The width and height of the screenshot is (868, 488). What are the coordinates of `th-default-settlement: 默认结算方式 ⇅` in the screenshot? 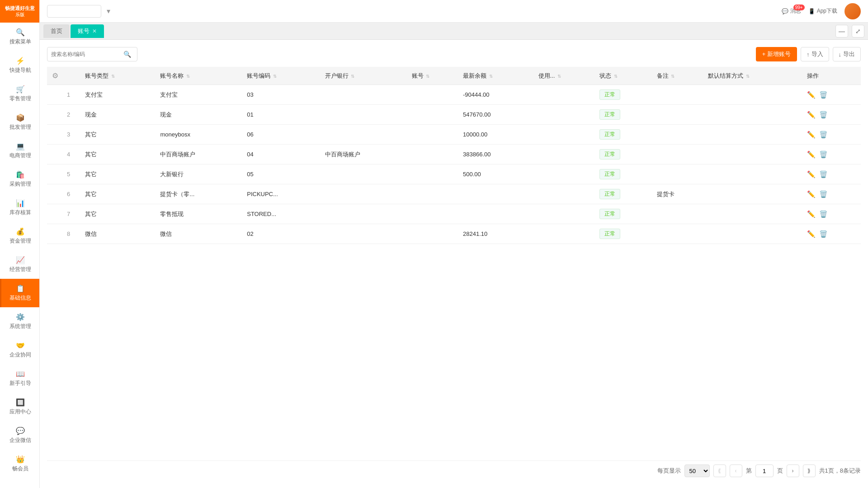 It's located at (754, 76).